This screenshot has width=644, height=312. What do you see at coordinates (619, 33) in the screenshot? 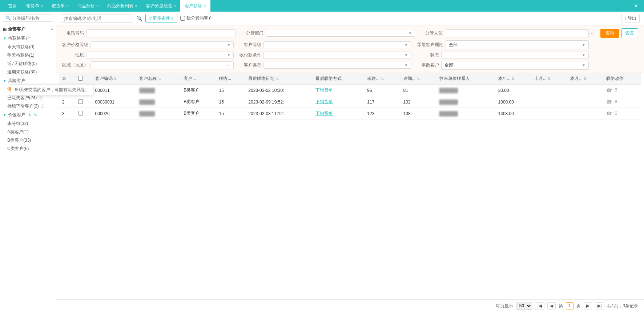
I see `filter-actions: 查询 设置` at bounding box center [619, 33].